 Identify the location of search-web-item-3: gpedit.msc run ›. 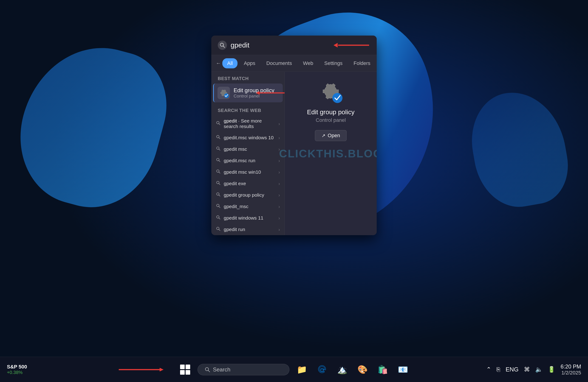
(248, 161).